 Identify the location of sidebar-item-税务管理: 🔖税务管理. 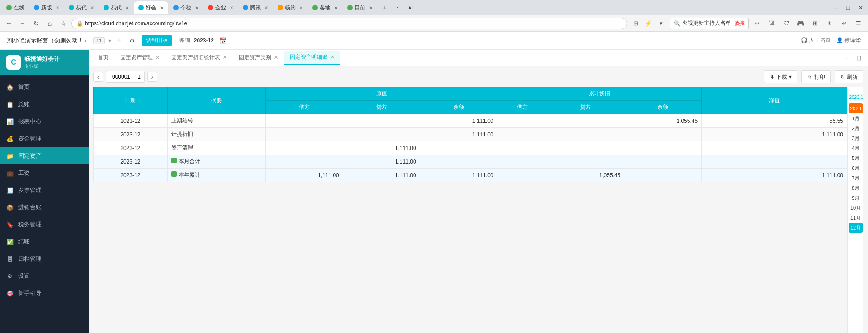
(44, 225).